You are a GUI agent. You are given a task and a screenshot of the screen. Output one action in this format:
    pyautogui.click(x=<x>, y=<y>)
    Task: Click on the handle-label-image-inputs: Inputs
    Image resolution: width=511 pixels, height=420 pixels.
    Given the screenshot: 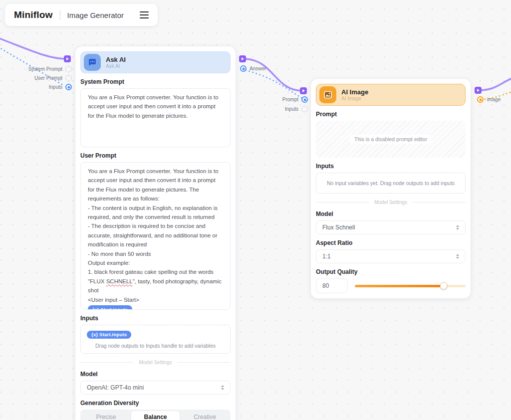 What is the action you would take?
    pyautogui.click(x=279, y=109)
    